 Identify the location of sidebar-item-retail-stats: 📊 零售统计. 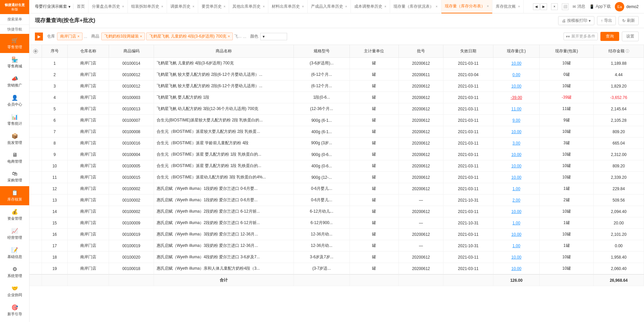
(15, 120).